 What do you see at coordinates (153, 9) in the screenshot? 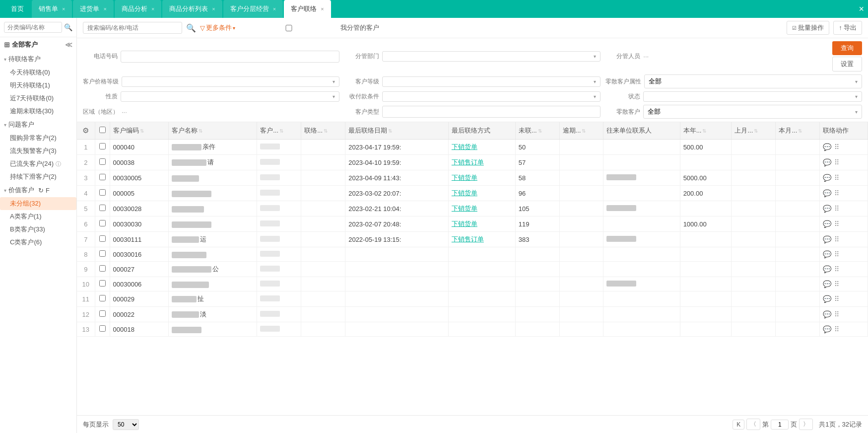
I see `nav-tab-goods-analysis-close: ×` at bounding box center [153, 9].